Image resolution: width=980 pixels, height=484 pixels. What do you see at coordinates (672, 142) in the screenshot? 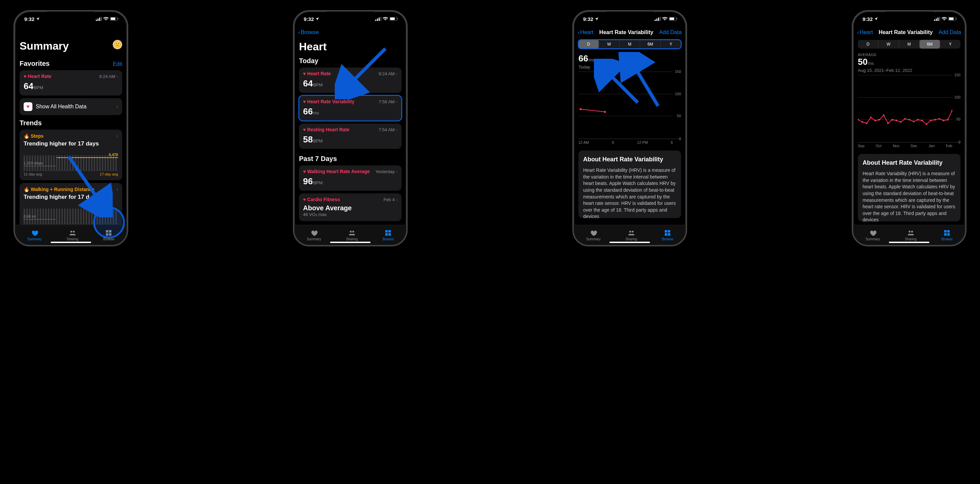
I see `x-label: 6` at bounding box center [672, 142].